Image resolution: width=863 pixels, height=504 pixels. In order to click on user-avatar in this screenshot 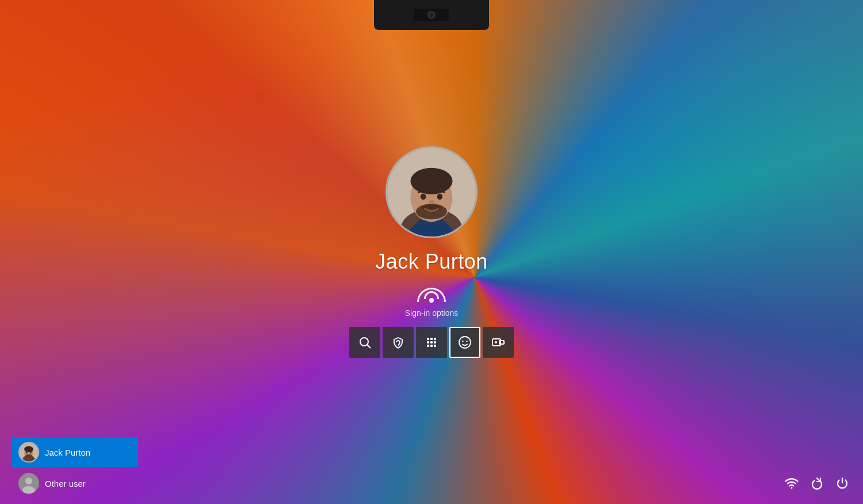, I will do `click(432, 192)`.